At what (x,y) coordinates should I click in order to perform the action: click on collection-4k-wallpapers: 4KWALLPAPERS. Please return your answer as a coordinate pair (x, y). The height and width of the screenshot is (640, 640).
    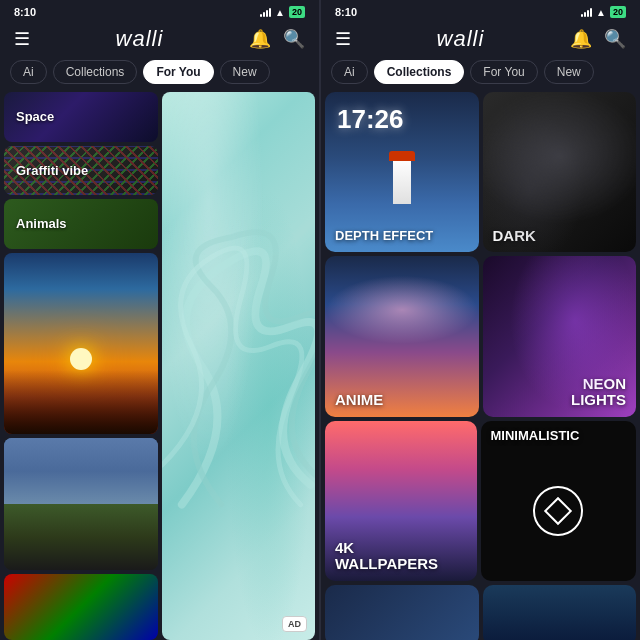
    Looking at the image, I should click on (401, 501).